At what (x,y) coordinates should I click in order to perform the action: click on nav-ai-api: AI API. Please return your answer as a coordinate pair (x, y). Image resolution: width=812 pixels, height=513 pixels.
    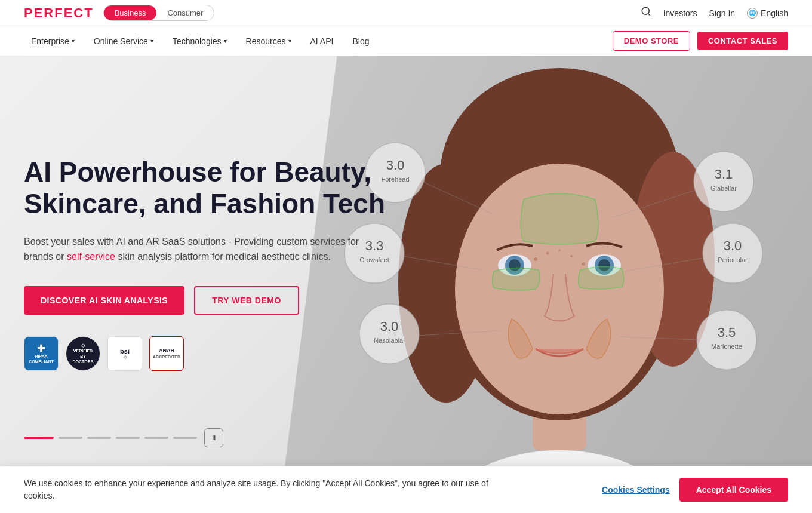
    Looking at the image, I should click on (322, 41).